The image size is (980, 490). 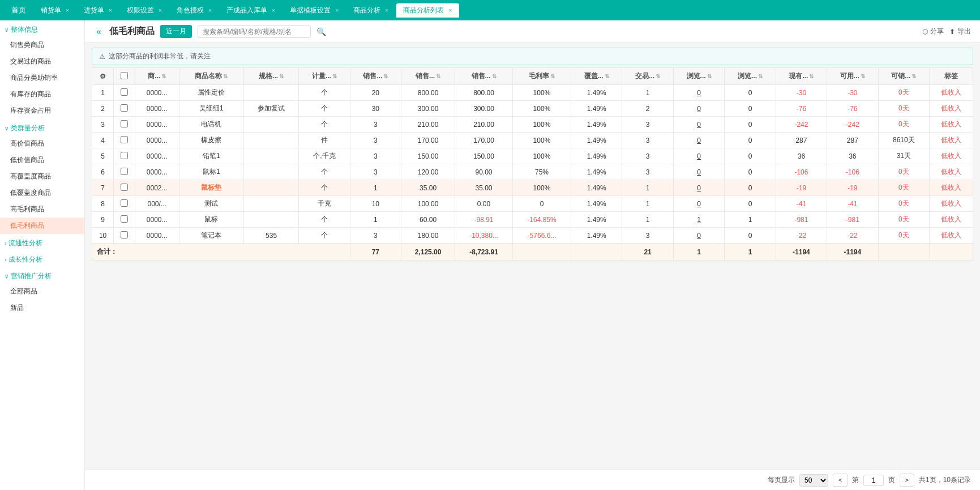 What do you see at coordinates (375, 76) in the screenshot?
I see `col-sales-count: 销售...⇅` at bounding box center [375, 76].